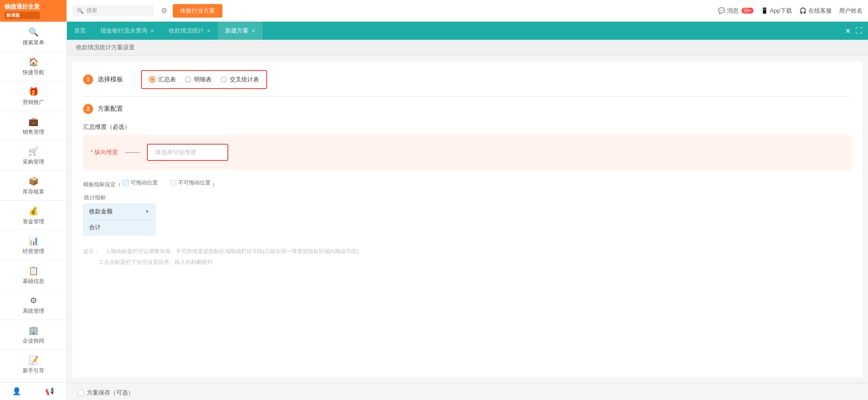  I want to click on dimension-select: 请选择分组维度, so click(188, 152).